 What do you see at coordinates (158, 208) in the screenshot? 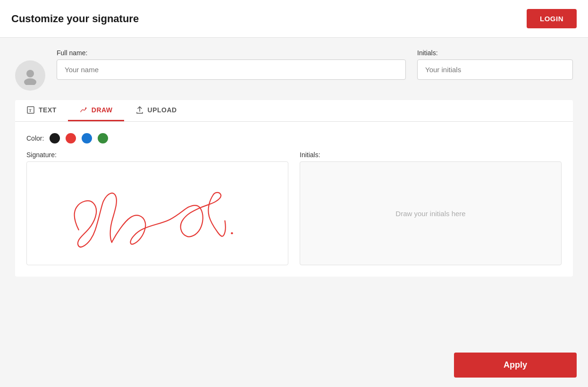
I see `signature-area-wrapper: Signature:` at bounding box center [158, 208].